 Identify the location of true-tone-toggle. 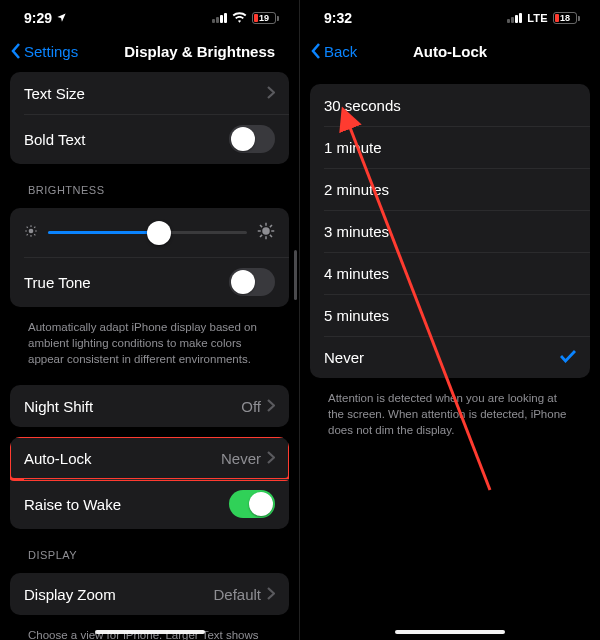
(252, 282).